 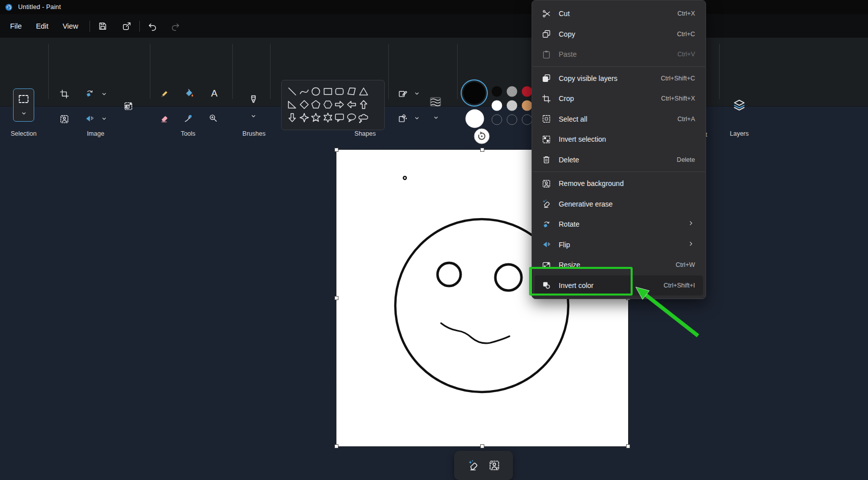 I want to click on context-menu-item-copy-visible-layers: Copy visible layersCtrl+Shift+C, so click(x=619, y=78).